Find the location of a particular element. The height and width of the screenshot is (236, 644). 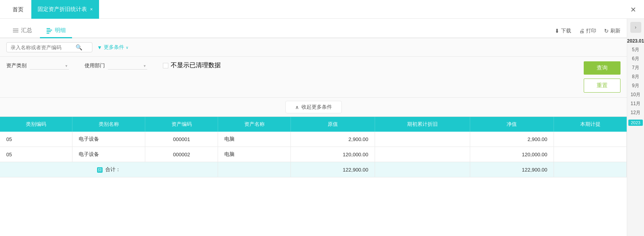

summary-current-period is located at coordinates (590, 170).